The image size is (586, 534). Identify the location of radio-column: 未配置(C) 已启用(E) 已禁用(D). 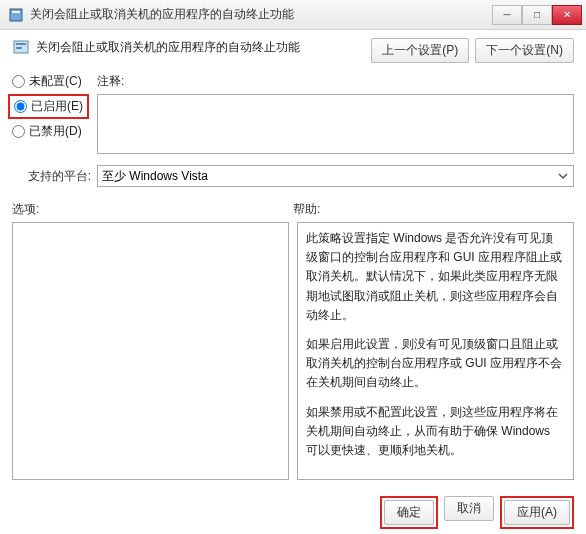
(54, 115).